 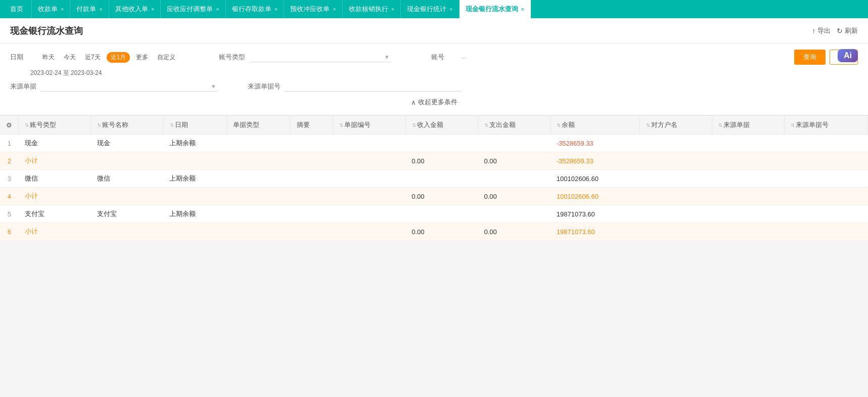 I want to click on col-doc-no: ⇅单据编号, so click(x=369, y=125).